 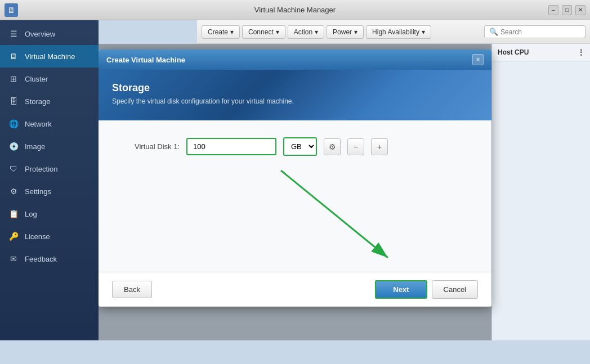 What do you see at coordinates (513, 52) in the screenshot?
I see `host-cpu-label: Host CPU` at bounding box center [513, 52].